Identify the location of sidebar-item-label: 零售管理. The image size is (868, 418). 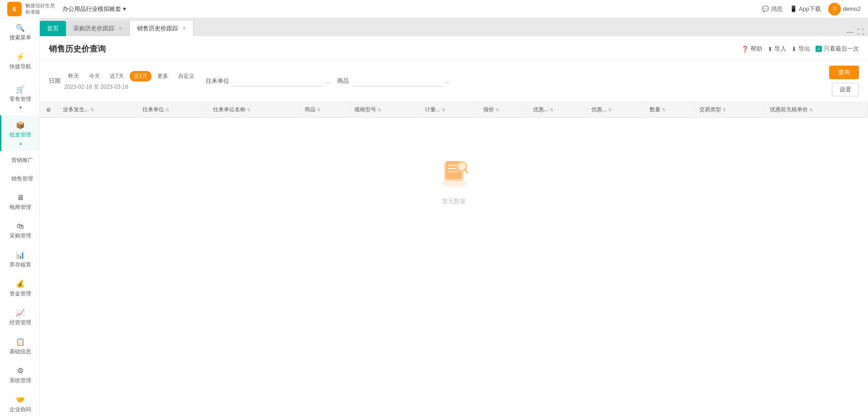
(20, 100).